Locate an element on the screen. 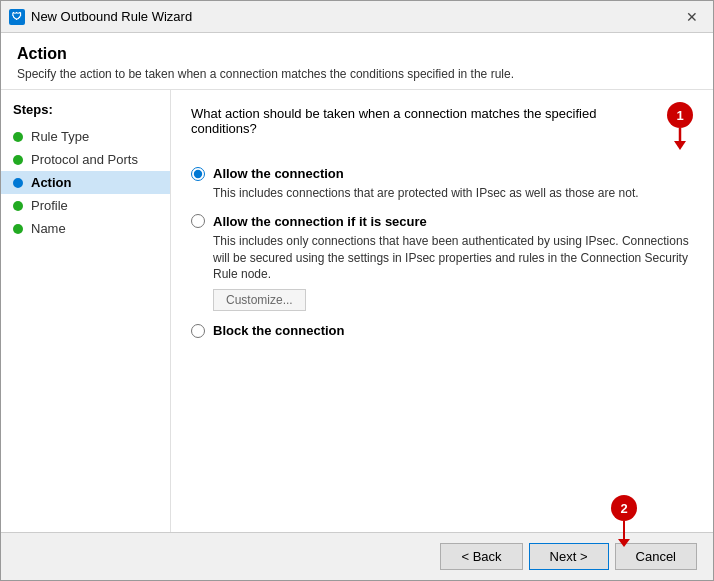  customize-button: Customize... is located at coordinates (260, 300).